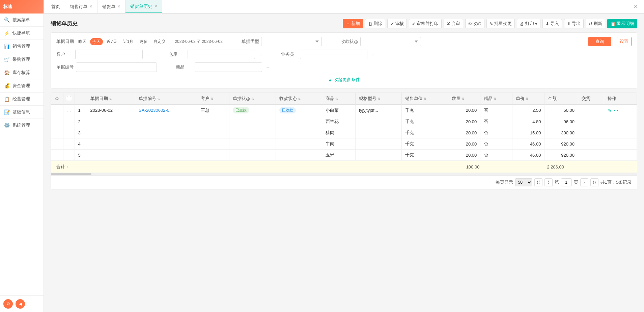 This screenshot has height=312, width=644. I want to click on th-doc-no: 单据编号⇅, so click(166, 99).